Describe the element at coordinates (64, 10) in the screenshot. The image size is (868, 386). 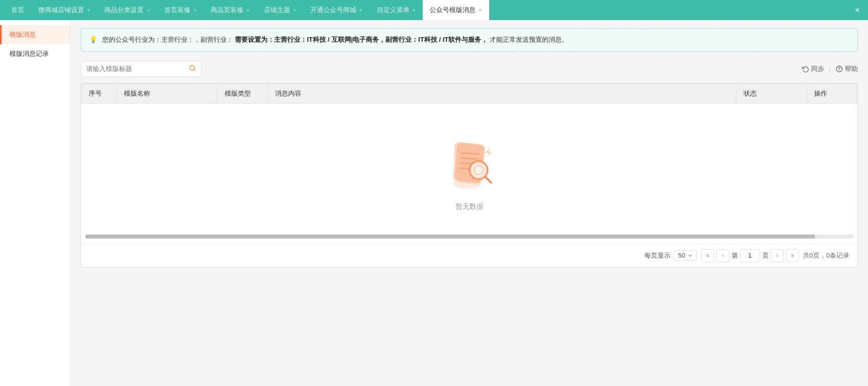
I see `tab-shop-settings: 微商城店铺设置 ×` at that location.